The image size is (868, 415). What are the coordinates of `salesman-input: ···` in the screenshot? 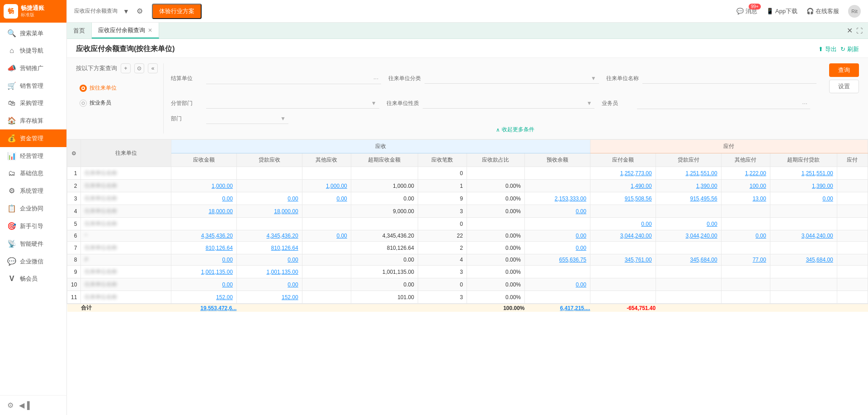 It's located at (723, 103).